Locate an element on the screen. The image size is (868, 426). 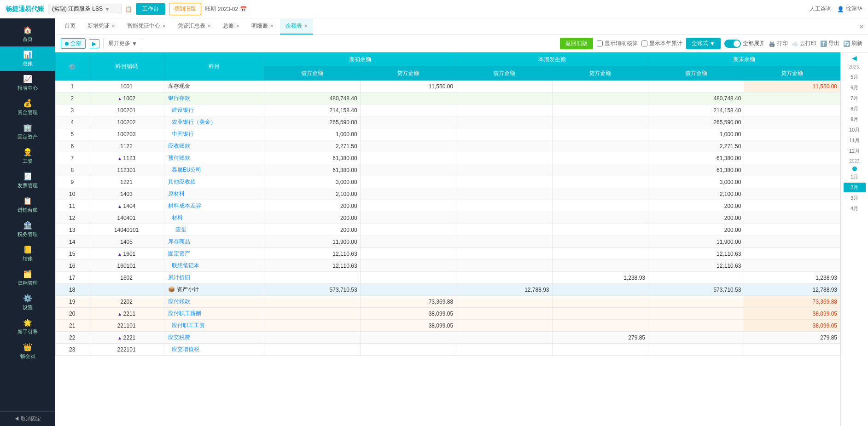
sidebar-item-settings: ⚙️ 设置 is located at coordinates (28, 303).